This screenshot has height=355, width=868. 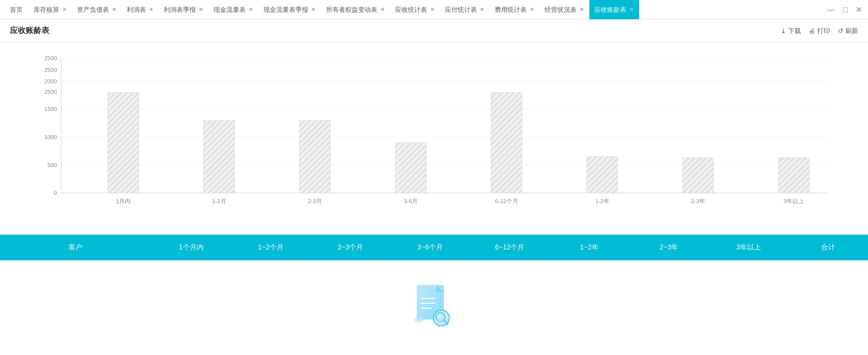 What do you see at coordinates (64, 10) in the screenshot?
I see `tab-close-inventory: ✕` at bounding box center [64, 10].